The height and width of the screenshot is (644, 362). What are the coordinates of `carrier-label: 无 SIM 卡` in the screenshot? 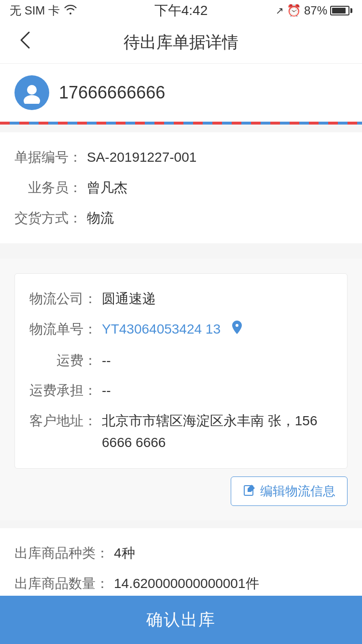 It's located at (35, 11).